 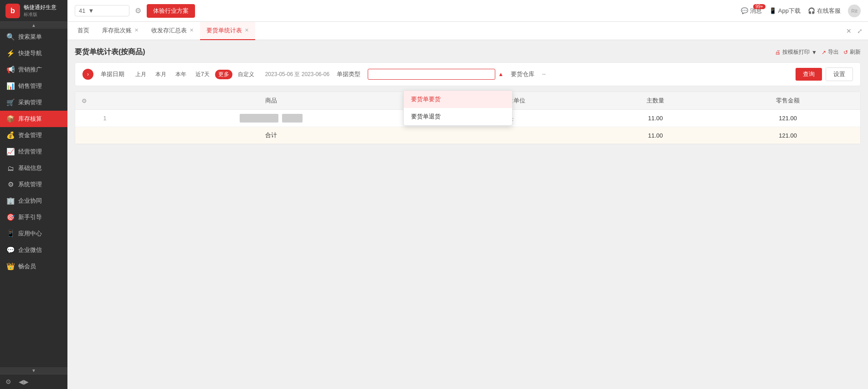 What do you see at coordinates (40, 201) in the screenshot?
I see `sidebar-item-label-enterprise: 企业协同` at bounding box center [40, 201].